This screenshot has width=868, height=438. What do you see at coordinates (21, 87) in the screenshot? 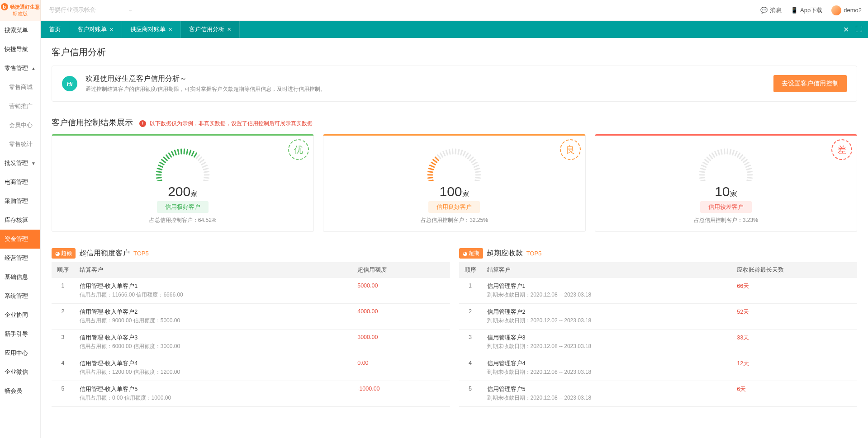
I see `nav-item-label: 零售商城` at bounding box center [21, 87].